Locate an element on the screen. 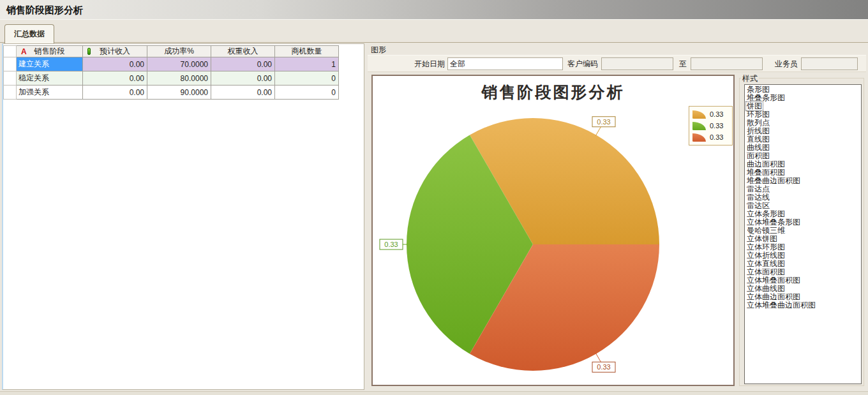  sort-a-icon: A is located at coordinates (24, 52).